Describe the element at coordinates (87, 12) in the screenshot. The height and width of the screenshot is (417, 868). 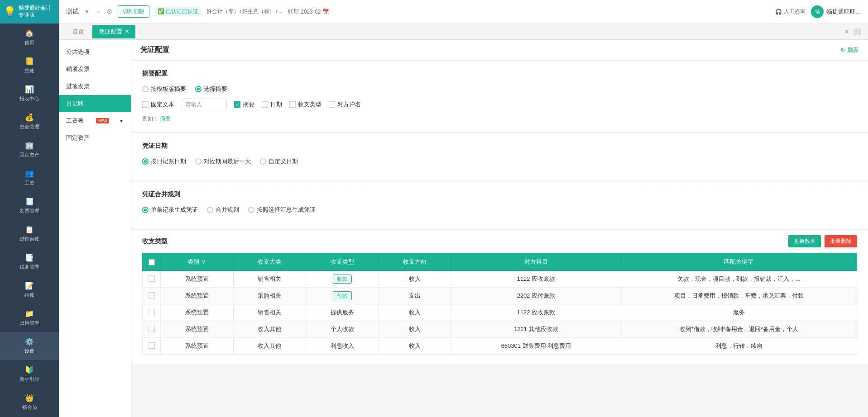
I see `topbar-chevron-icon: ▼` at that location.